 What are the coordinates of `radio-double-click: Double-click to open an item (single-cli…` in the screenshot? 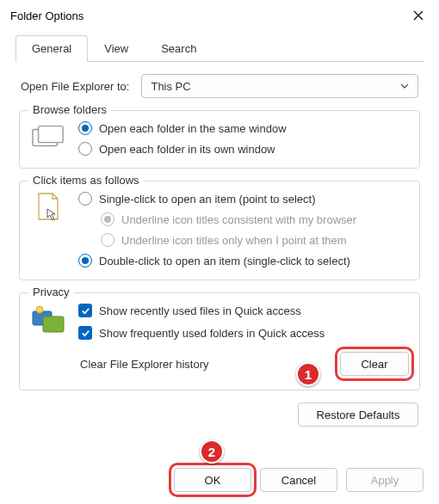 It's located at (244, 261).